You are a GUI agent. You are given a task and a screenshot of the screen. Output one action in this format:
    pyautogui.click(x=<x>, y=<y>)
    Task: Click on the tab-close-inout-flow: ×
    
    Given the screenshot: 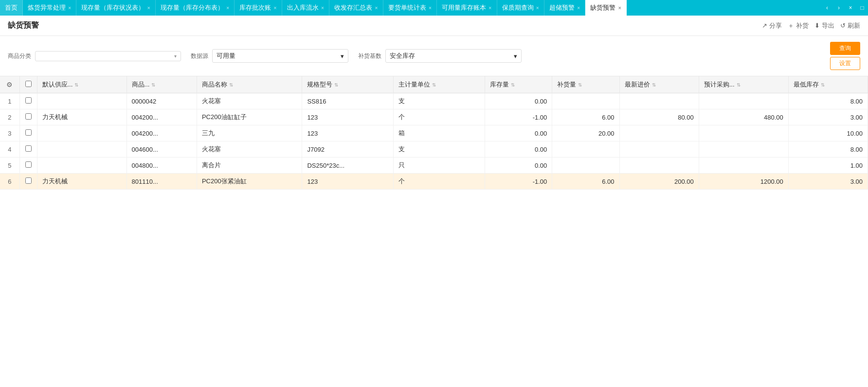 What is the action you would take?
    pyautogui.click(x=323, y=8)
    